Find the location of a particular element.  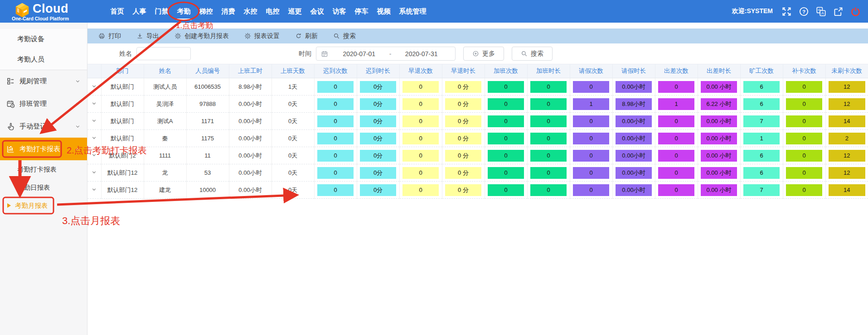

date-end: 2020-07-31 is located at coordinates (422, 54).